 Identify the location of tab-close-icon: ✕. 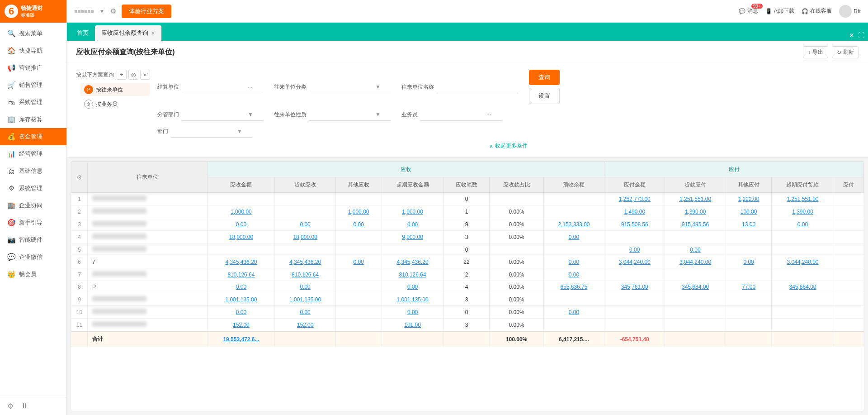
(153, 33).